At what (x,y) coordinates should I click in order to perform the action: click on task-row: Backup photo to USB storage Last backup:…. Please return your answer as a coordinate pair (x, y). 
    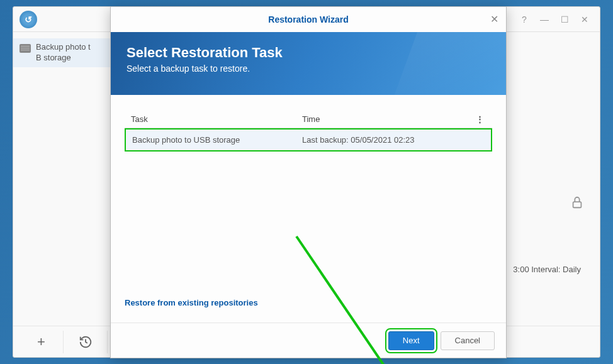
    Looking at the image, I should click on (308, 140).